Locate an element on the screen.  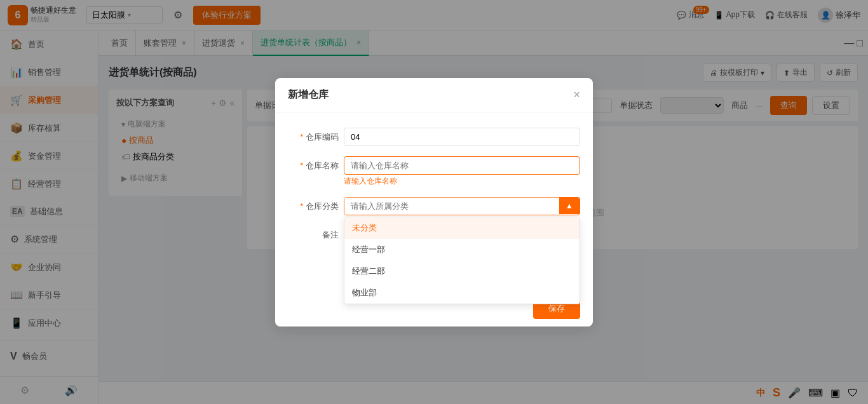
warehouse-name-control: 请输入仓库名称 is located at coordinates (462, 172).